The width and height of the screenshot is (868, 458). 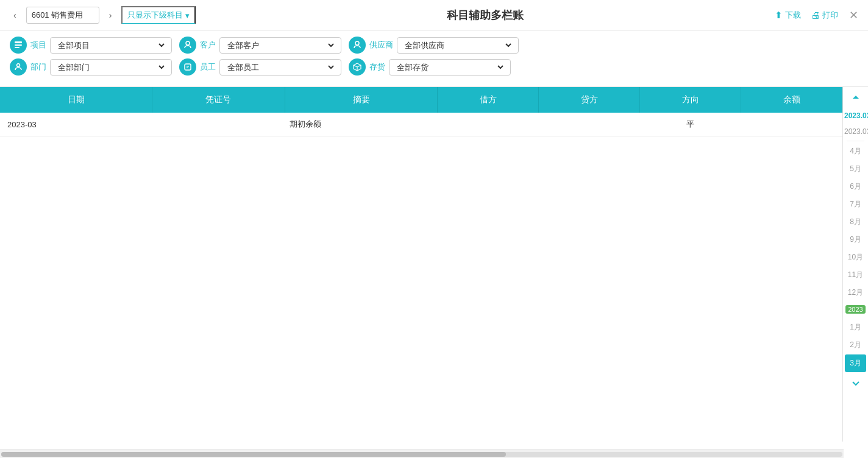 I want to click on next-button: ›, so click(x=111, y=15).